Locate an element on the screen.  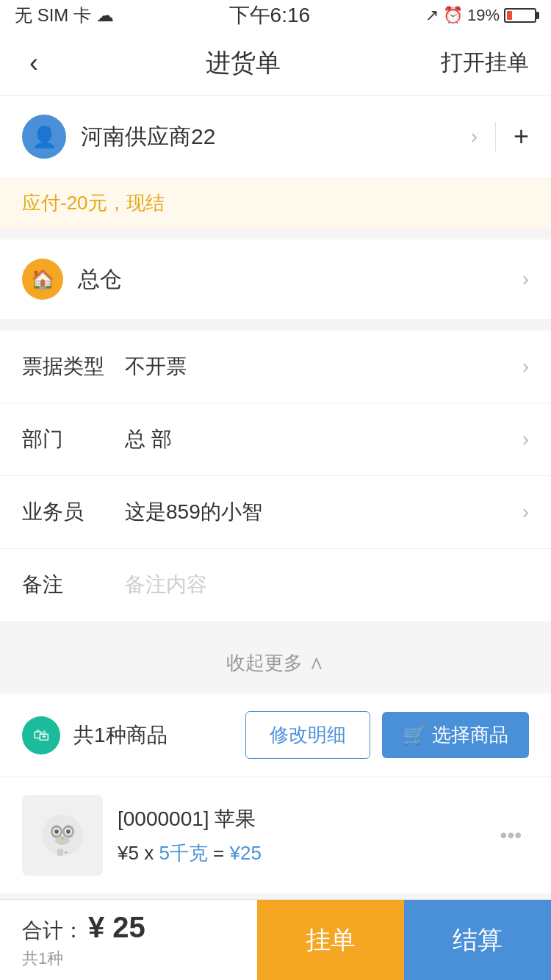
alarm-icon: ⏰ is located at coordinates (453, 15).